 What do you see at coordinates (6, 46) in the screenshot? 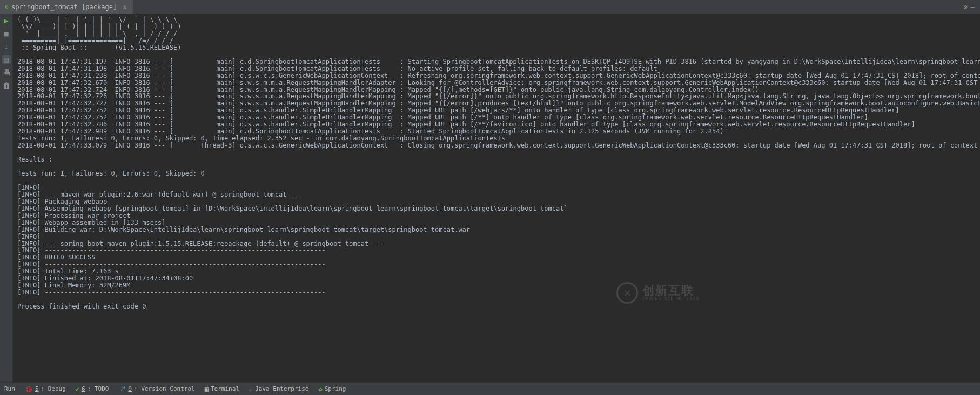
I see `down-icon: ↓` at bounding box center [6, 46].